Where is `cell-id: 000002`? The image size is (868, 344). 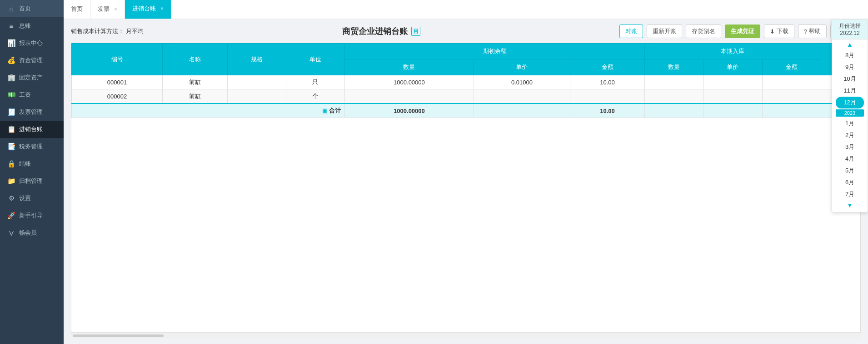
cell-id: 000002 is located at coordinates (117, 97).